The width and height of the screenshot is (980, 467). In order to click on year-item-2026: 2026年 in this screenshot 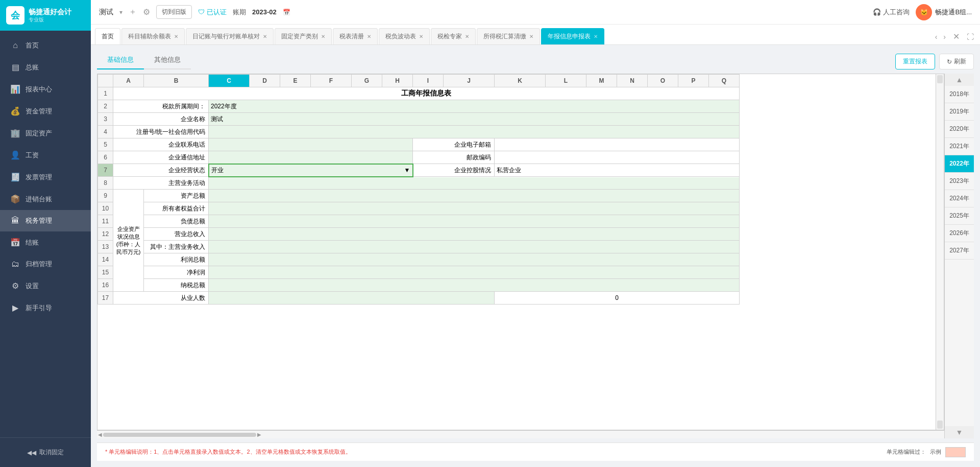, I will do `click(960, 233)`.